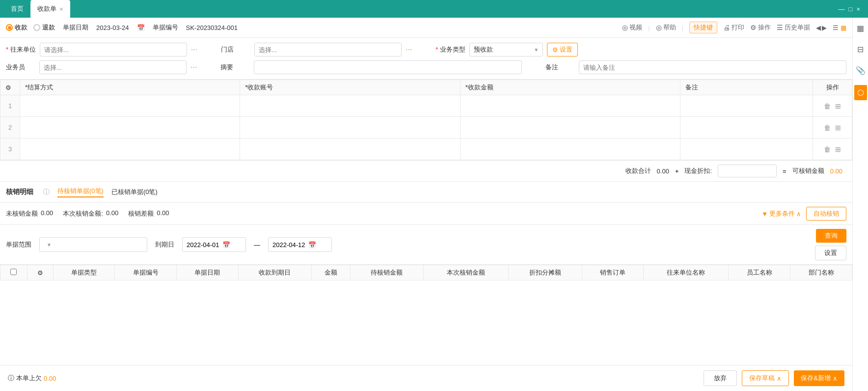 The width and height of the screenshot is (868, 391). I want to click on date-to-icon: 📅, so click(312, 245).